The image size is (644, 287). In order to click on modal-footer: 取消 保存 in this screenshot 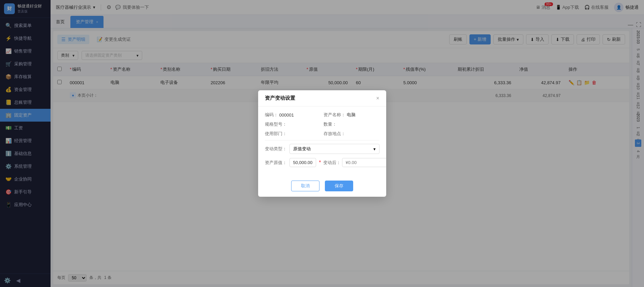, I will do `click(322, 187)`.